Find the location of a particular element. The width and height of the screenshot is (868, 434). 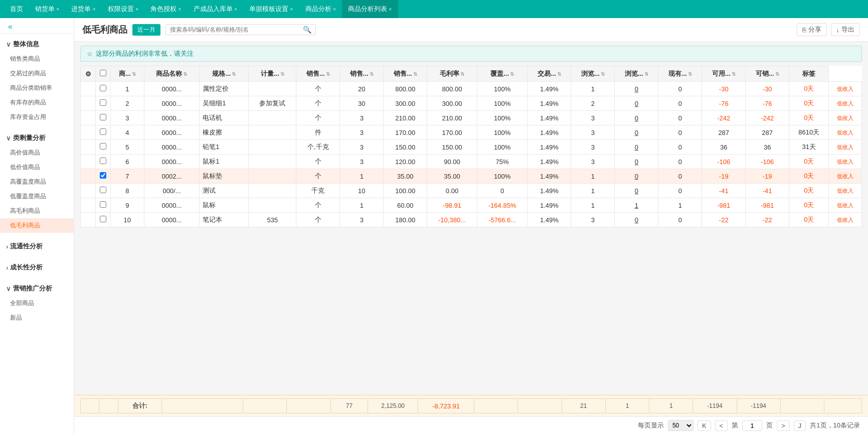

close-permission-icon: × is located at coordinates (137, 9).